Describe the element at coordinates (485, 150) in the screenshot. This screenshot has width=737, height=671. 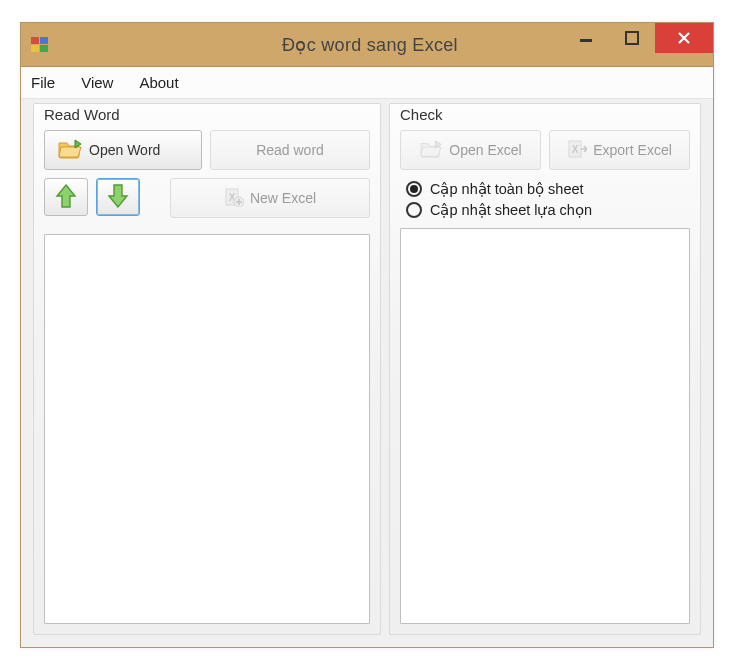
I see `open-excel-label: Open Excel` at that location.